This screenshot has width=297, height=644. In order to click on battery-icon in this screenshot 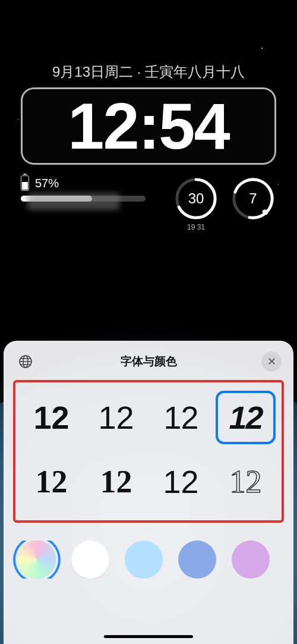, I will do `click(25, 183)`.